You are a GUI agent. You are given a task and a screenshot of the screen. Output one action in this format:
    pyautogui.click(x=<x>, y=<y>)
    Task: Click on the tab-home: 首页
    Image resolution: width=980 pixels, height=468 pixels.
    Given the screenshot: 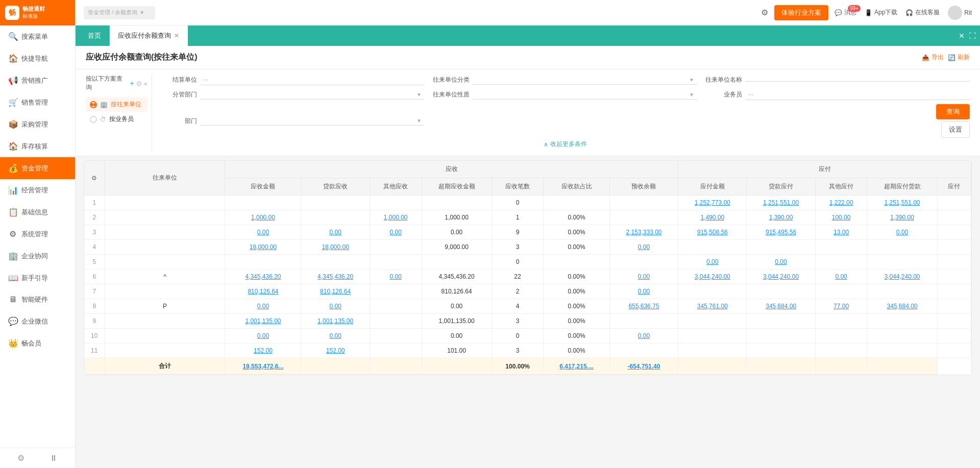 What is the action you would take?
    pyautogui.click(x=95, y=36)
    